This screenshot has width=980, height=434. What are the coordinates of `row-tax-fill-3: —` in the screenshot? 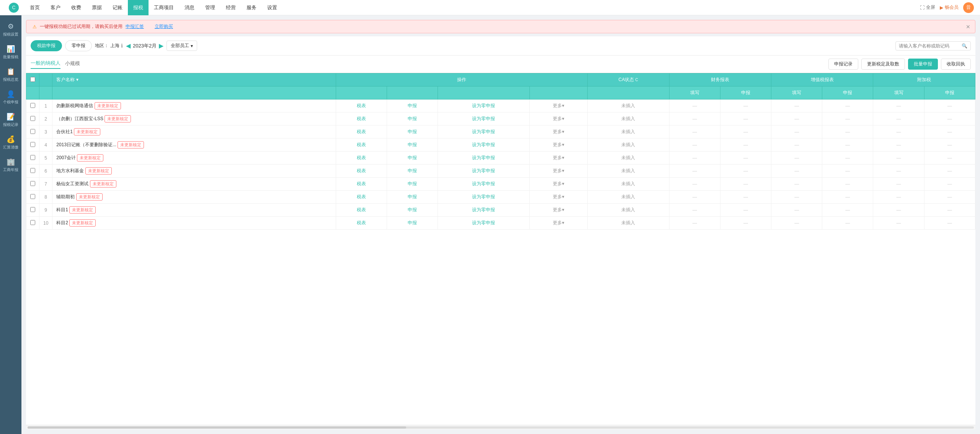 It's located at (797, 145).